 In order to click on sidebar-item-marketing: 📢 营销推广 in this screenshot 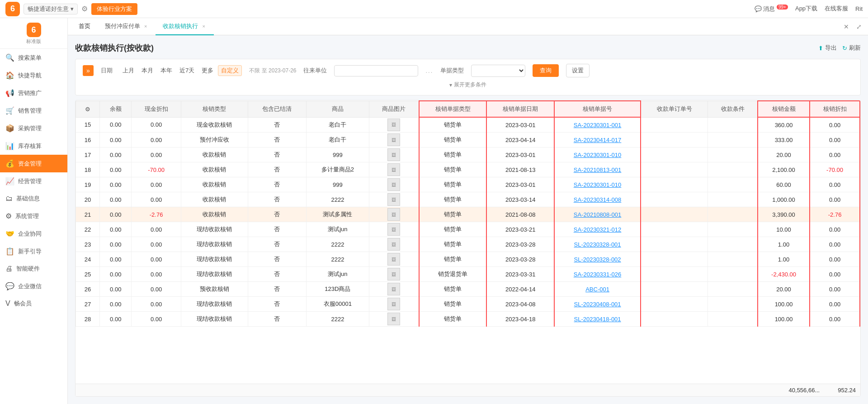, I will do `click(33, 93)`.